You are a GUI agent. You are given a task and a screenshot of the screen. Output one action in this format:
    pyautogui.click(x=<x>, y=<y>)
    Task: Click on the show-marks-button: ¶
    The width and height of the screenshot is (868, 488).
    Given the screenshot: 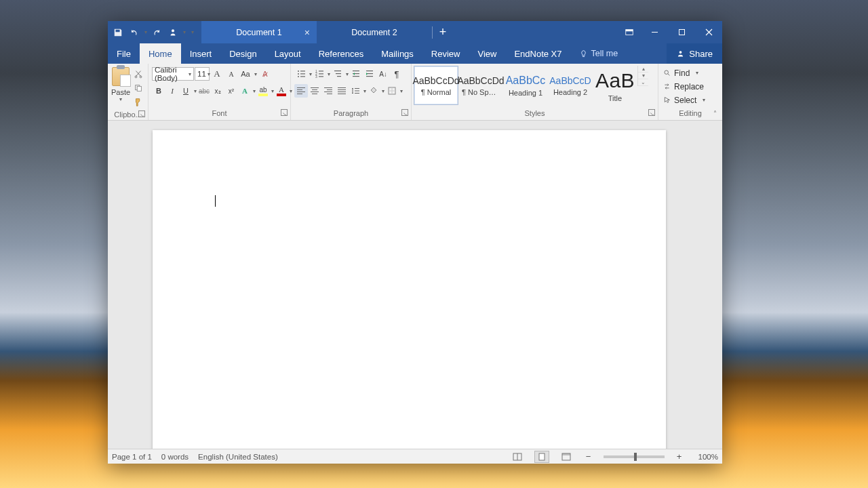 What is the action you would take?
    pyautogui.click(x=397, y=74)
    